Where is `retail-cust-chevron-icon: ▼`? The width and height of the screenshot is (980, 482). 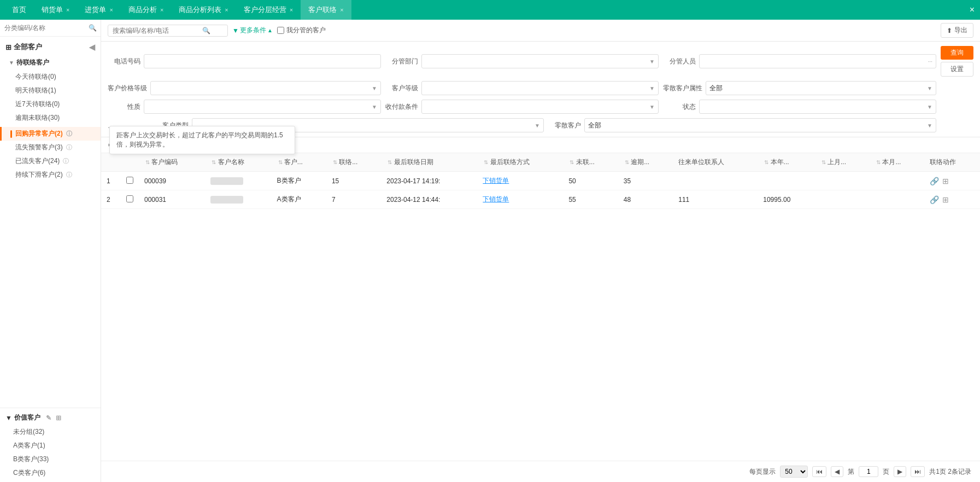
retail-cust-chevron-icon: ▼ is located at coordinates (930, 126).